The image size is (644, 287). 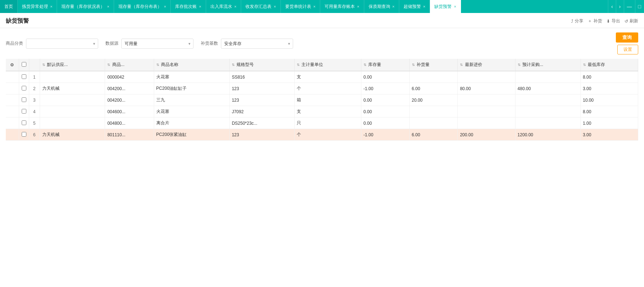 What do you see at coordinates (262, 65) in the screenshot?
I see `col-spec: ⇅ 规格型号` at bounding box center [262, 65].